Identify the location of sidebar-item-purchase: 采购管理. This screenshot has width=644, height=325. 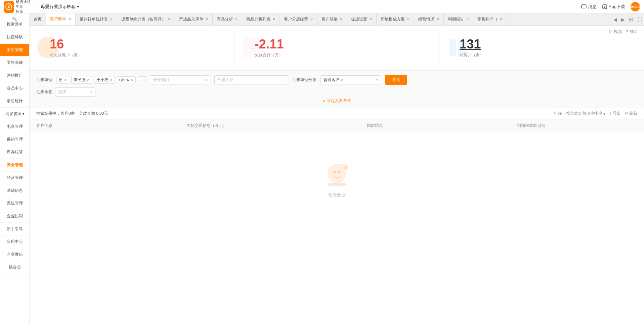
(15, 140).